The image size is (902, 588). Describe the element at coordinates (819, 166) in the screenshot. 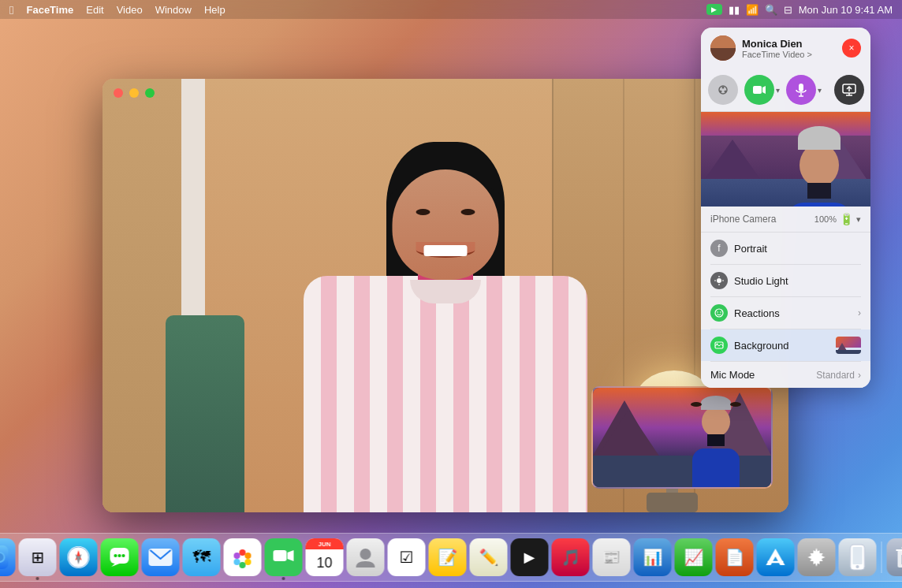

I see `preview-person-head` at that location.